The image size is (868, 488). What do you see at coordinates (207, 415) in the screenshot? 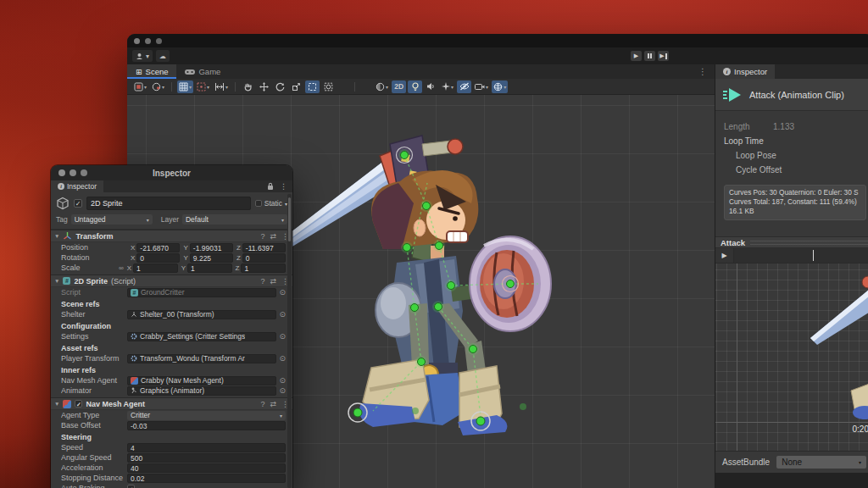
I see `agent-type-dropdown: Critter▾` at bounding box center [207, 415].